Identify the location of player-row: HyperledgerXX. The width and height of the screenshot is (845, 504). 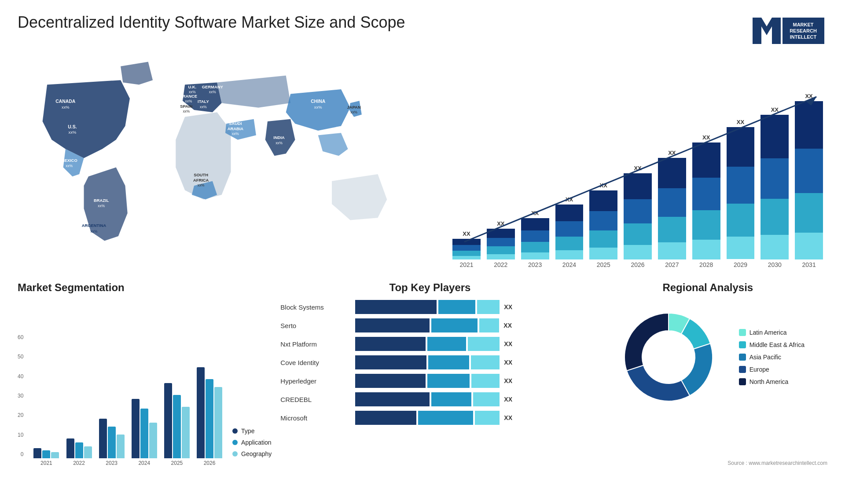
(430, 381).